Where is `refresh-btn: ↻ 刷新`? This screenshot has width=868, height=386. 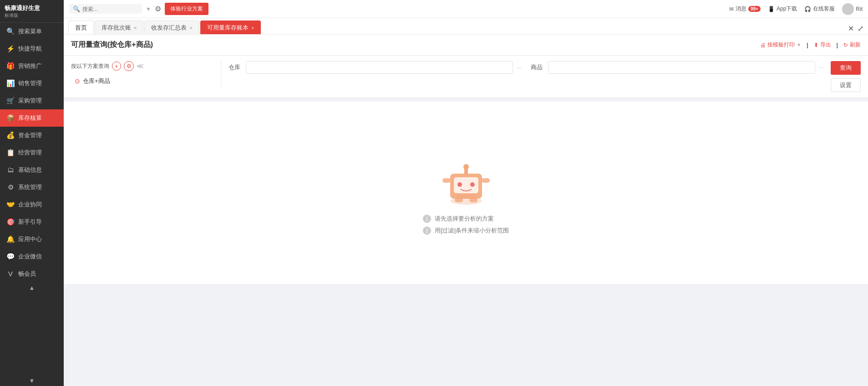
refresh-btn: ↻ 刷新 is located at coordinates (852, 45).